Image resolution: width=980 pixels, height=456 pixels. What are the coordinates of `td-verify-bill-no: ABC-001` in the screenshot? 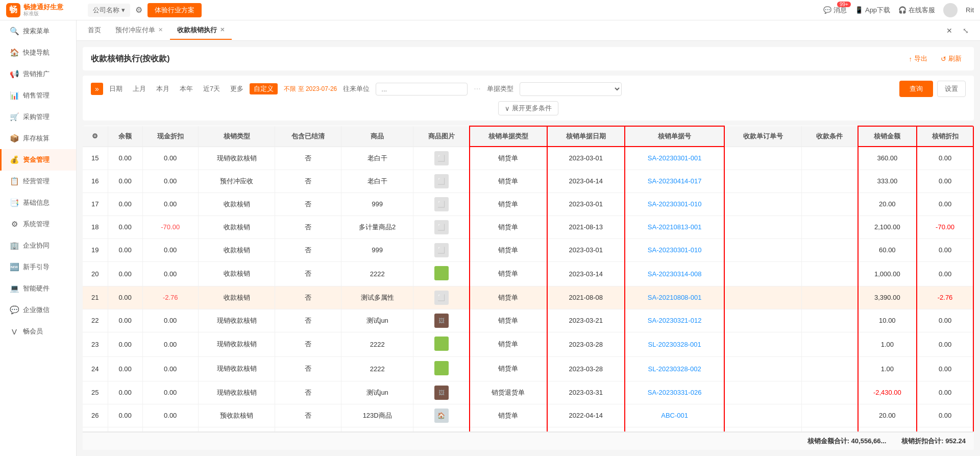 It's located at (675, 416).